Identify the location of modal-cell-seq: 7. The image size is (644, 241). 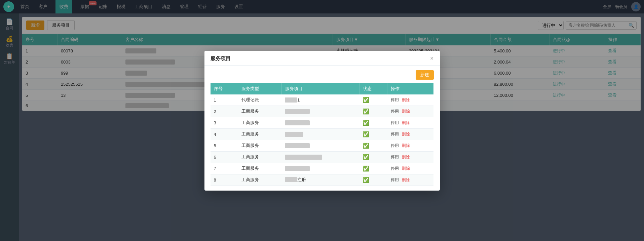
(224, 168).